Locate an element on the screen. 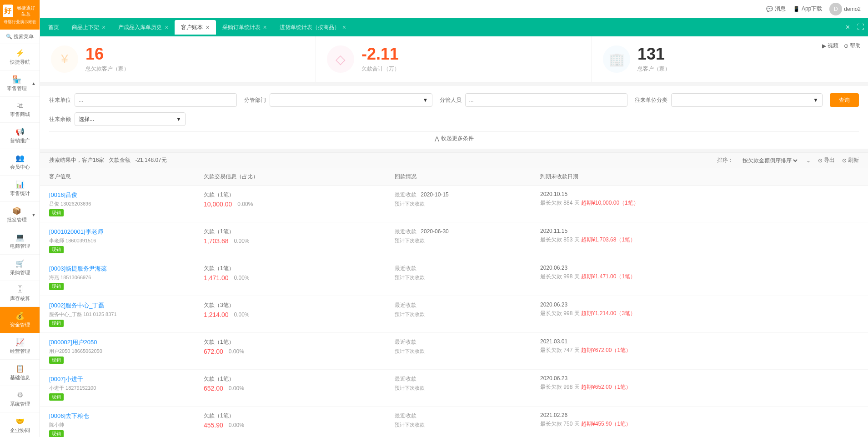 Image resolution: width=868 pixels, height=437 pixels. balance-select: 选择... ▼ is located at coordinates (130, 119).